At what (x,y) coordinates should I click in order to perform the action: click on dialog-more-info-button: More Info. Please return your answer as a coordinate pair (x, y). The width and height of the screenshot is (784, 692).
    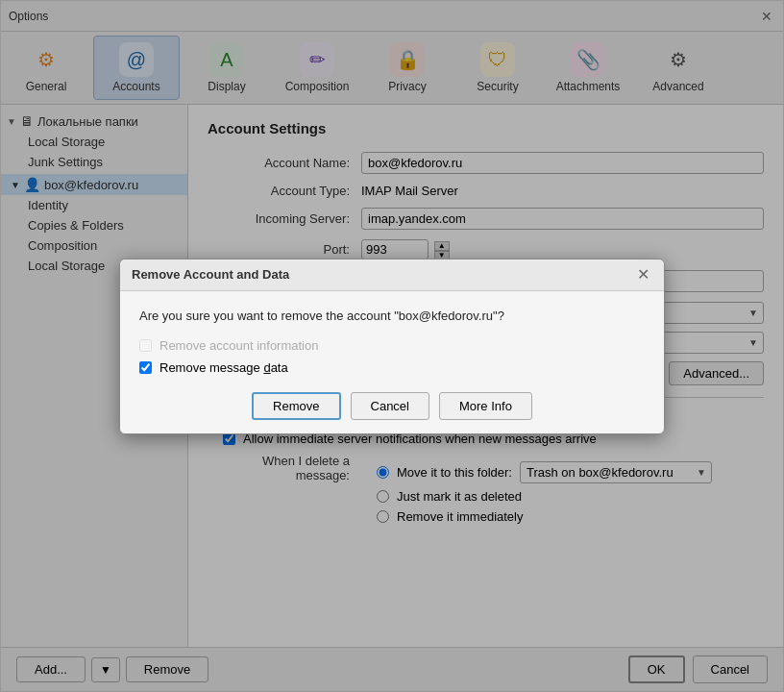
    Looking at the image, I should click on (486, 406).